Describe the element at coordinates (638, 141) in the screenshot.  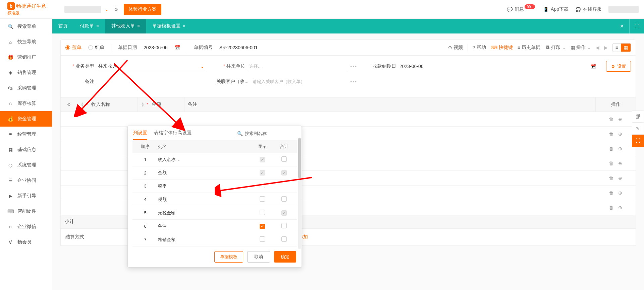
I see `expand-icon: ⛶` at that location.